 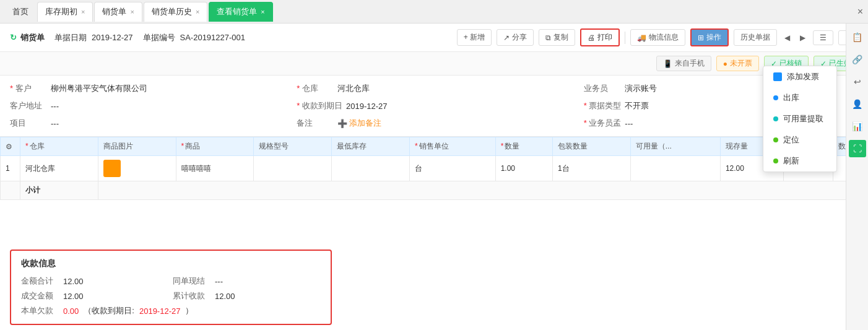 What do you see at coordinates (27, 38) in the screenshot?
I see `doc-title: ↻ 销货单` at bounding box center [27, 38].